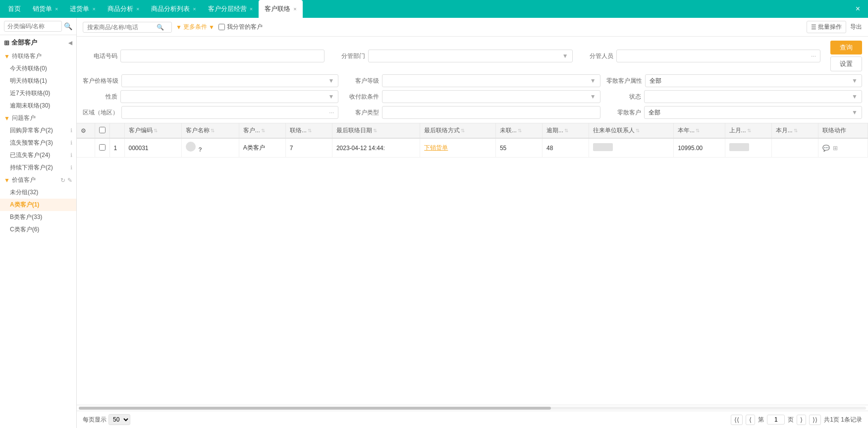 The image size is (868, 428). Describe the element at coordinates (38, 118) in the screenshot. I see `problem-section-title: ▼ 问题客户` at that location.